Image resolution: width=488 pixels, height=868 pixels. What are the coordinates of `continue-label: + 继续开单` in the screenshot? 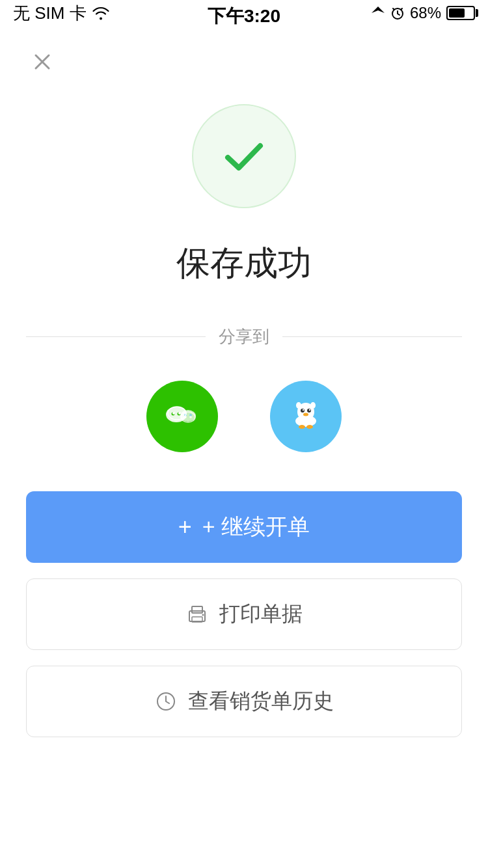 It's located at (256, 527).